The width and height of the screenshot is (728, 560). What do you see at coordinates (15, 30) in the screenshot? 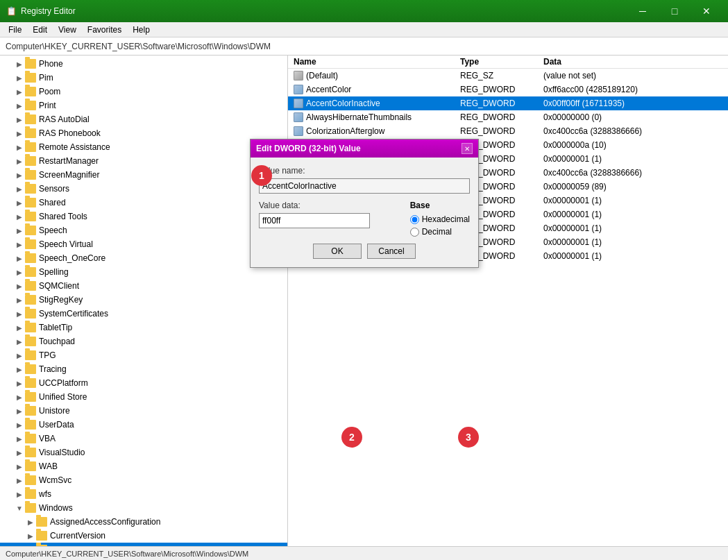
I see `menu-file: File` at bounding box center [15, 30].